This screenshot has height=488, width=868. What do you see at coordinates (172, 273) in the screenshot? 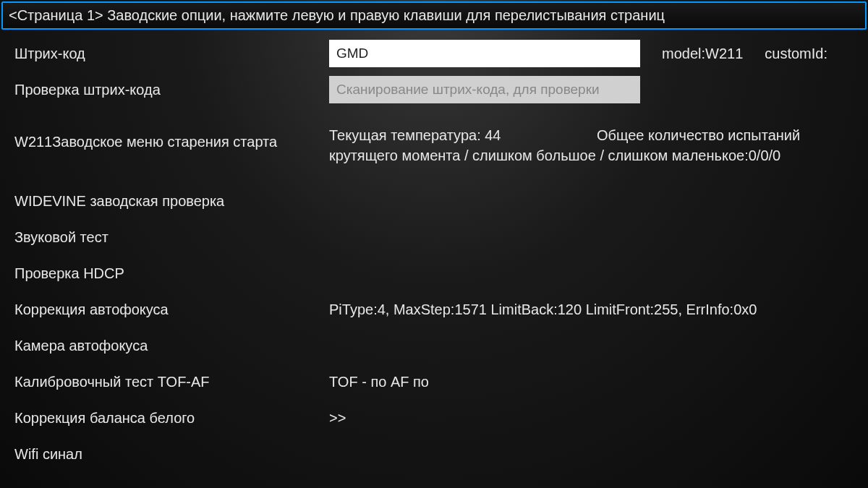
I see `hdcp-label: Проверка HDCP` at bounding box center [172, 273].